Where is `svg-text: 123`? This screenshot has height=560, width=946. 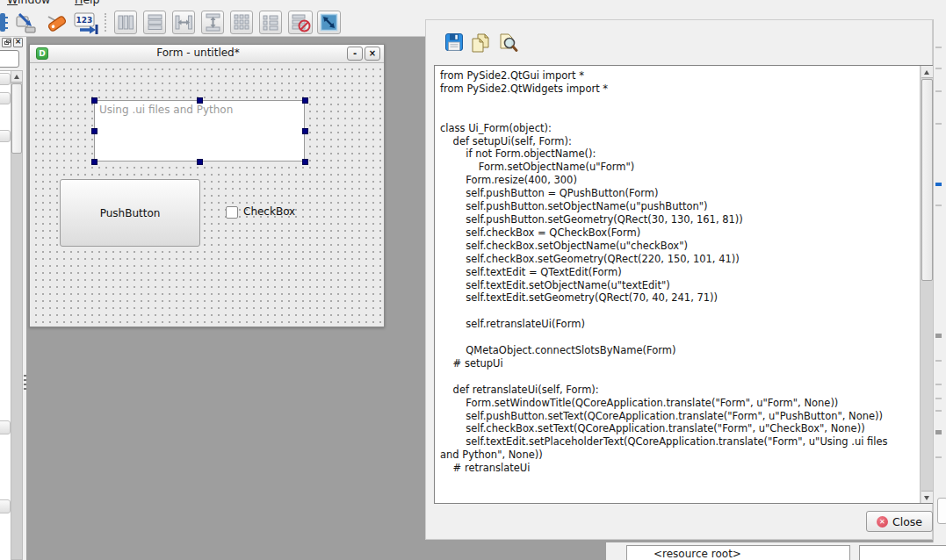 svg-text: 123 is located at coordinates (84, 20).